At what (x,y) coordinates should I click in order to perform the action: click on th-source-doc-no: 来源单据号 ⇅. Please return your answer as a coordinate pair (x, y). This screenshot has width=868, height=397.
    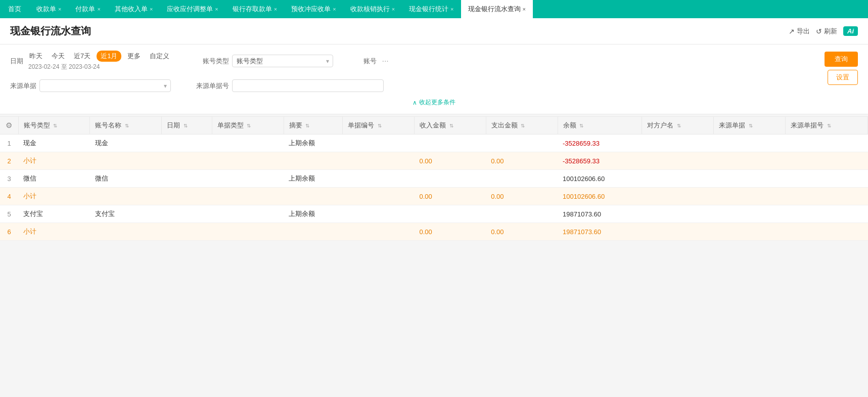
    Looking at the image, I should click on (827, 125).